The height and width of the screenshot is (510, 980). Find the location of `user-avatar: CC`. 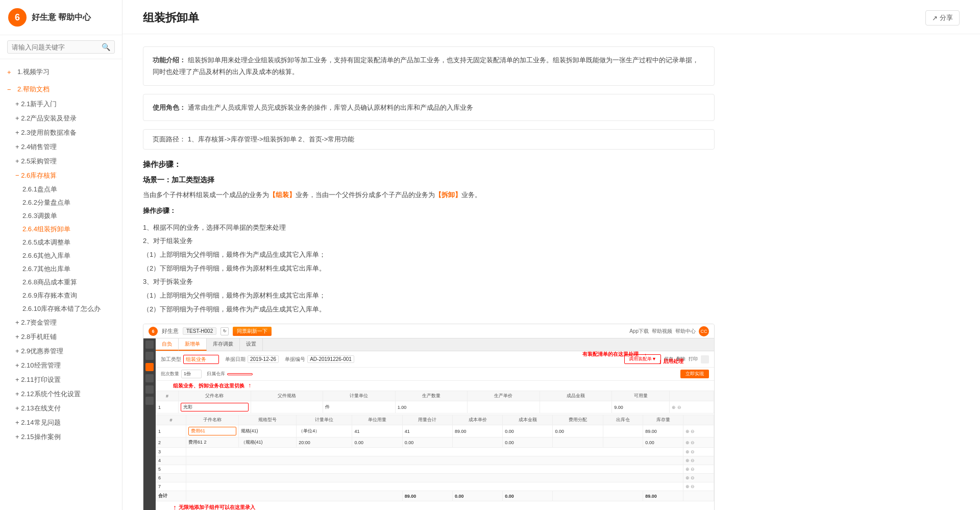

user-avatar: CC is located at coordinates (704, 331).